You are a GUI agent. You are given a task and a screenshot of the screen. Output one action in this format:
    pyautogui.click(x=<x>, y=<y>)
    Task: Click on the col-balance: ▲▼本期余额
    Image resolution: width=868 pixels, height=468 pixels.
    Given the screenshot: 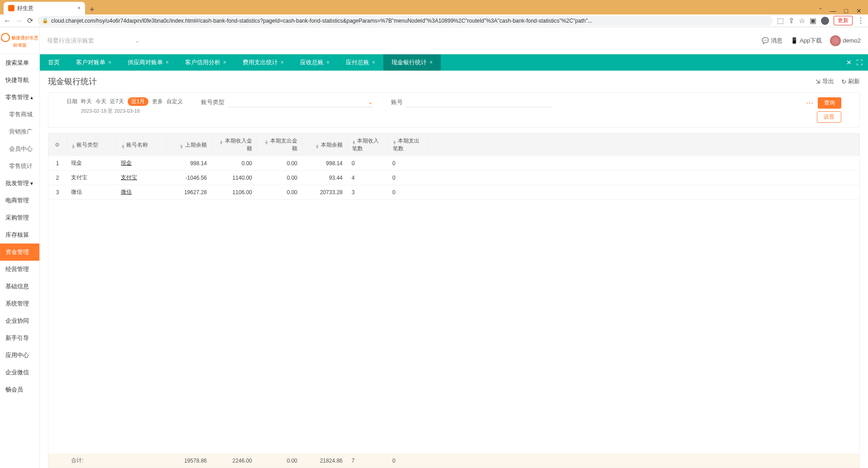 What is the action you would take?
    pyautogui.click(x=324, y=145)
    